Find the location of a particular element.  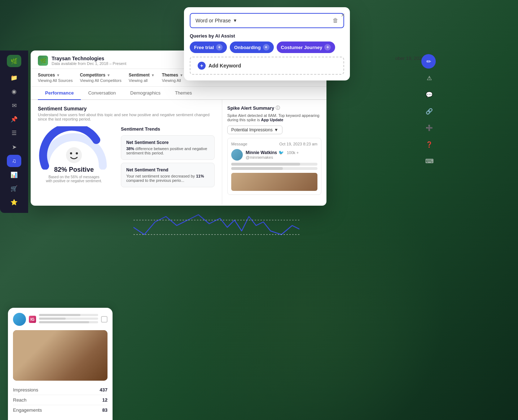

link-nav-icon: 🔗 is located at coordinates (429, 111).